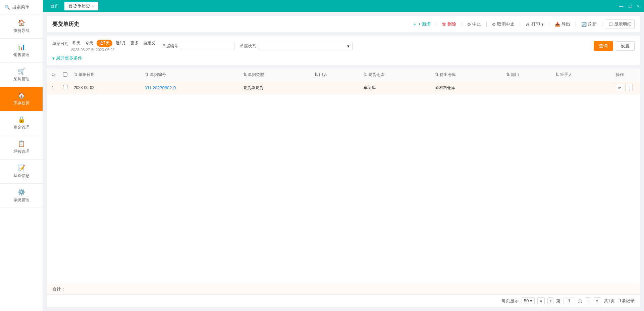  Describe the element at coordinates (121, 43) in the screenshot. I see `shortcut-1month: 近1月` at that location.